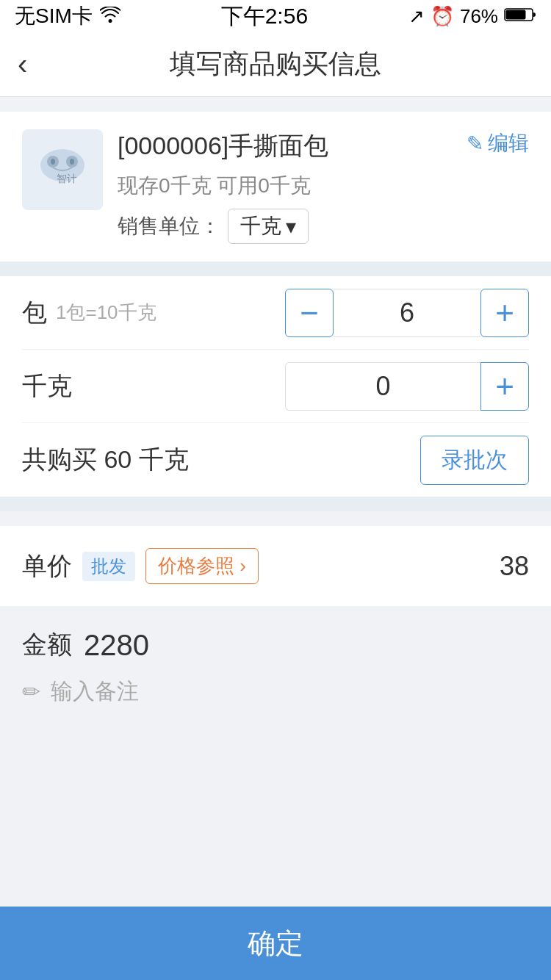  What do you see at coordinates (62, 170) in the screenshot?
I see `product-thumbnail: 智计` at bounding box center [62, 170].